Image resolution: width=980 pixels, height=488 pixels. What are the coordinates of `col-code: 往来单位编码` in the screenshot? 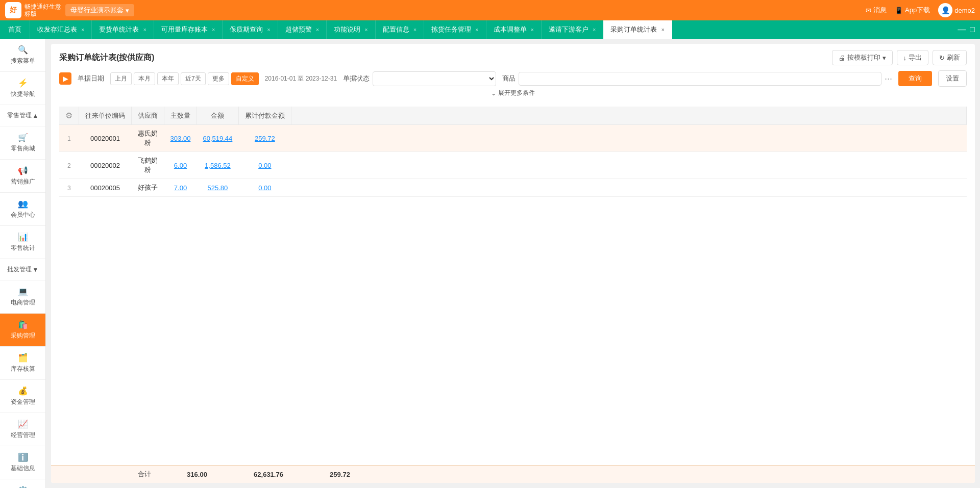 It's located at (105, 116).